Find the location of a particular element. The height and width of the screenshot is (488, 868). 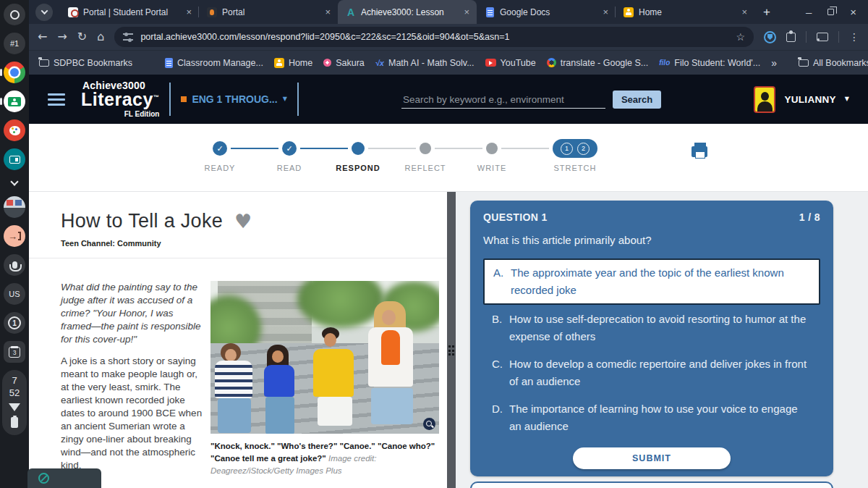

sqrt-icon: √x is located at coordinates (380, 63).